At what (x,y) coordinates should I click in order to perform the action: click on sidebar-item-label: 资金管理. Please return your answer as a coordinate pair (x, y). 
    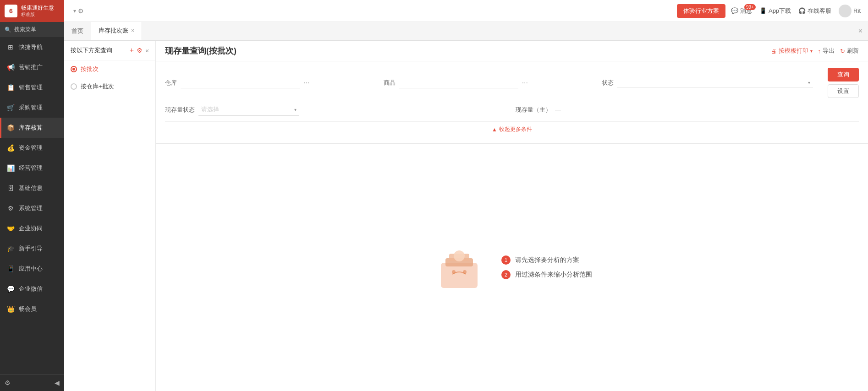
    Looking at the image, I should click on (31, 148).